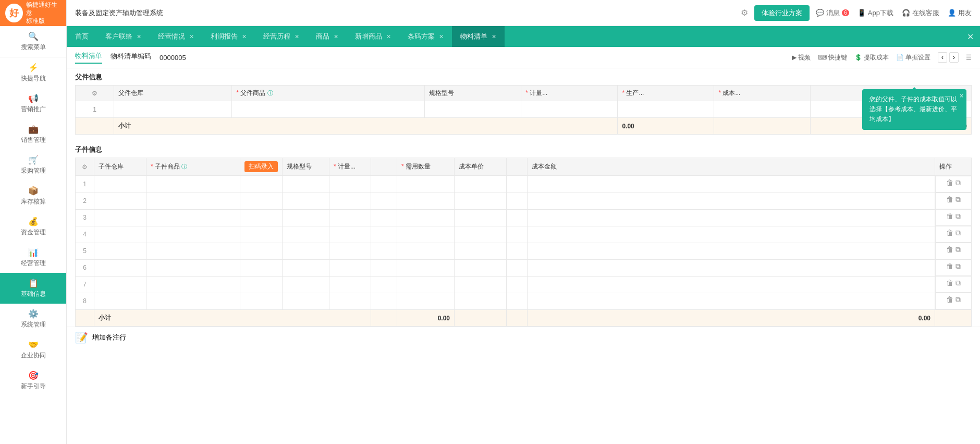 This screenshot has height=444, width=980. I want to click on sidebar-item-finance: 💰 资金管理, so click(33, 226).